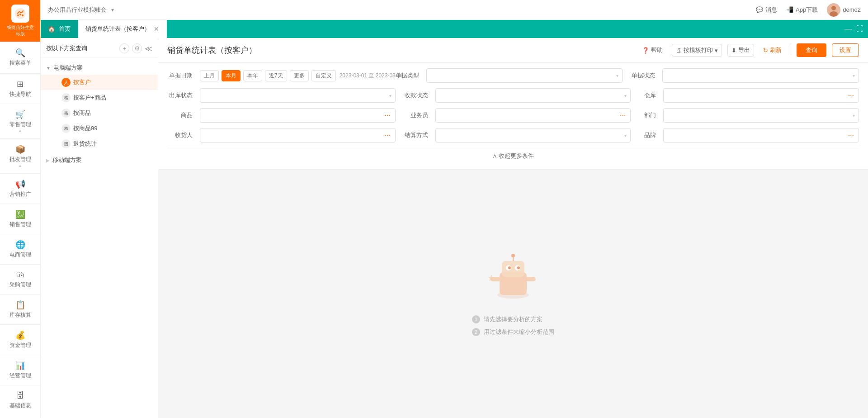 This screenshot has width=868, height=418. What do you see at coordinates (231, 76) in the screenshot?
I see `date-btn-this-month: 本月` at bounding box center [231, 76].